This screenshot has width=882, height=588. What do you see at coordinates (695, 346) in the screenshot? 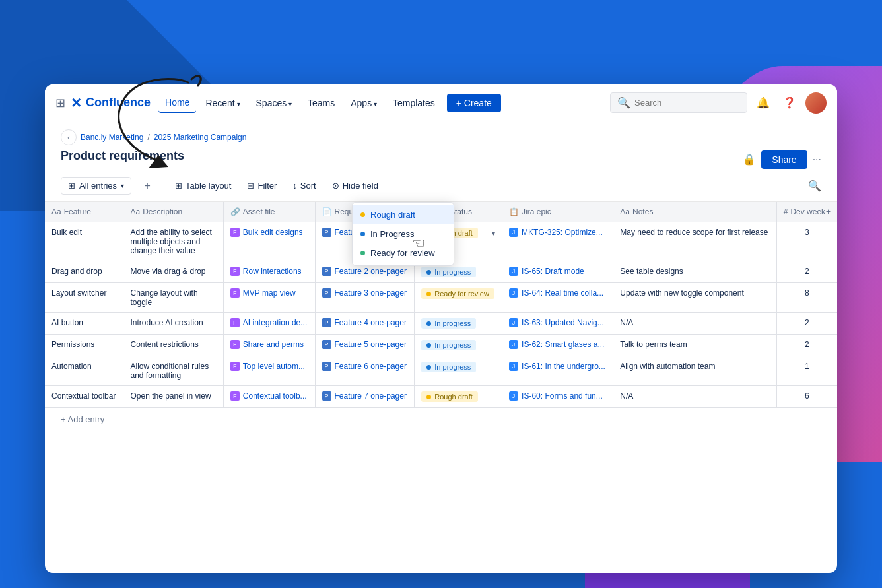
I see `cell-notes: Talk to perms team` at bounding box center [695, 346].